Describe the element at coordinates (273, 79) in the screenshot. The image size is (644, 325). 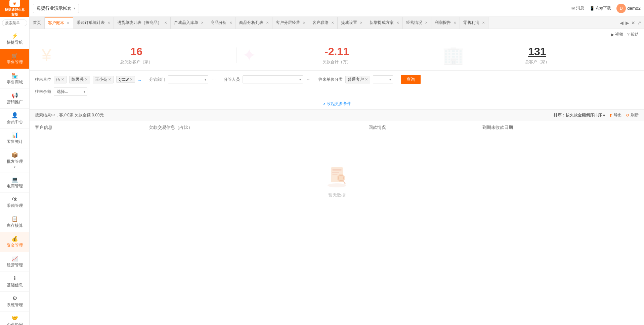
I see `person-select` at that location.